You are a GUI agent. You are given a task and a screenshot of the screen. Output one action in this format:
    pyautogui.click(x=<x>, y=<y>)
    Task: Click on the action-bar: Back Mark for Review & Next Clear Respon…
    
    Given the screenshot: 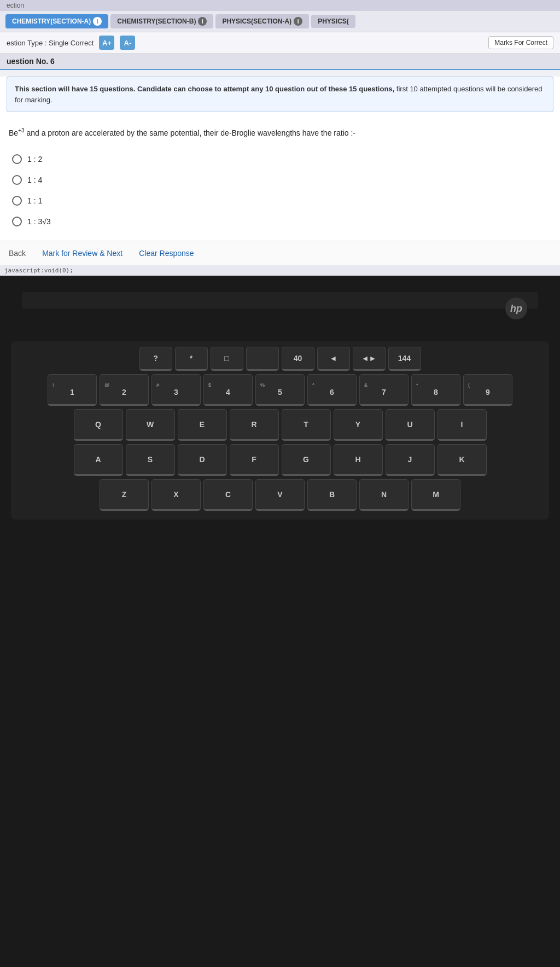 What is the action you would take?
    pyautogui.click(x=280, y=253)
    